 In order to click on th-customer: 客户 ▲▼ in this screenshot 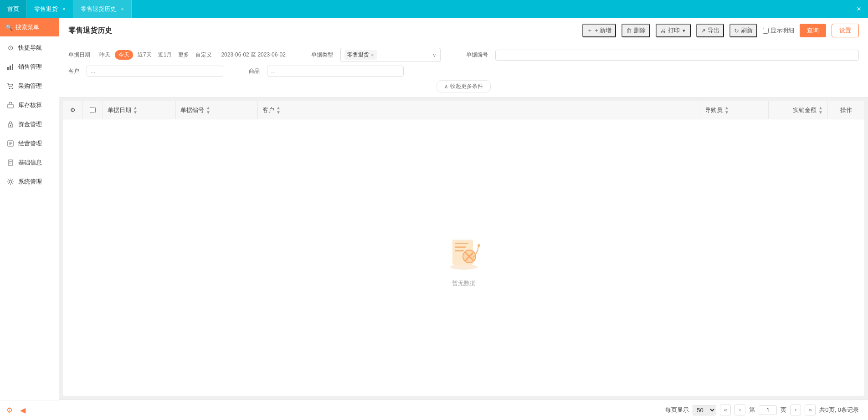, I will do `click(479, 110)`.